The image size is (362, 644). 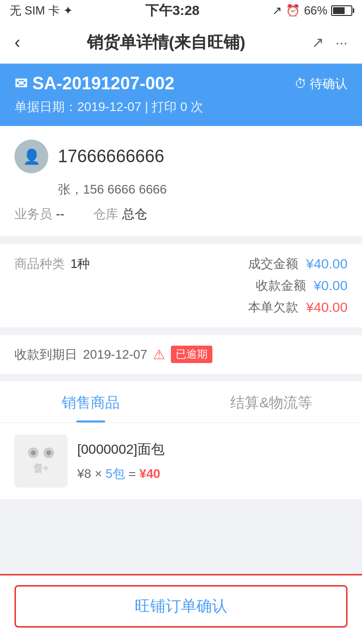 What do you see at coordinates (41, 461) in the screenshot?
I see `product-logo: 督+` at bounding box center [41, 461].